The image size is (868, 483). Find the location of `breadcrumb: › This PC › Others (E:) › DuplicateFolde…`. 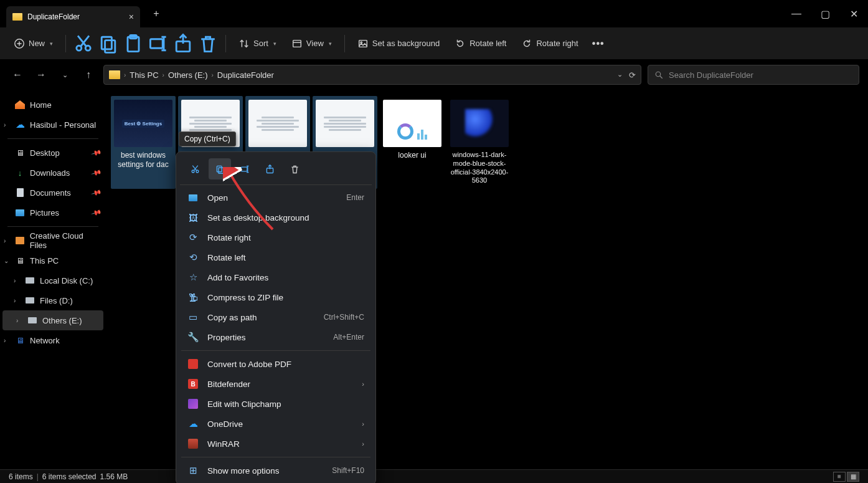

breadcrumb: › This PC › Others (E:) › DuplicateFolde… is located at coordinates (372, 75).